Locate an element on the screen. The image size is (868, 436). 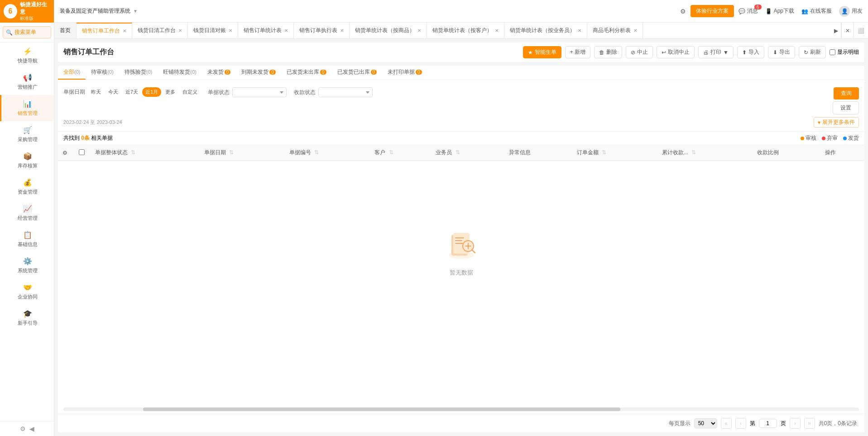
sub-tab-all: 全部(0) is located at coordinates (72, 72).